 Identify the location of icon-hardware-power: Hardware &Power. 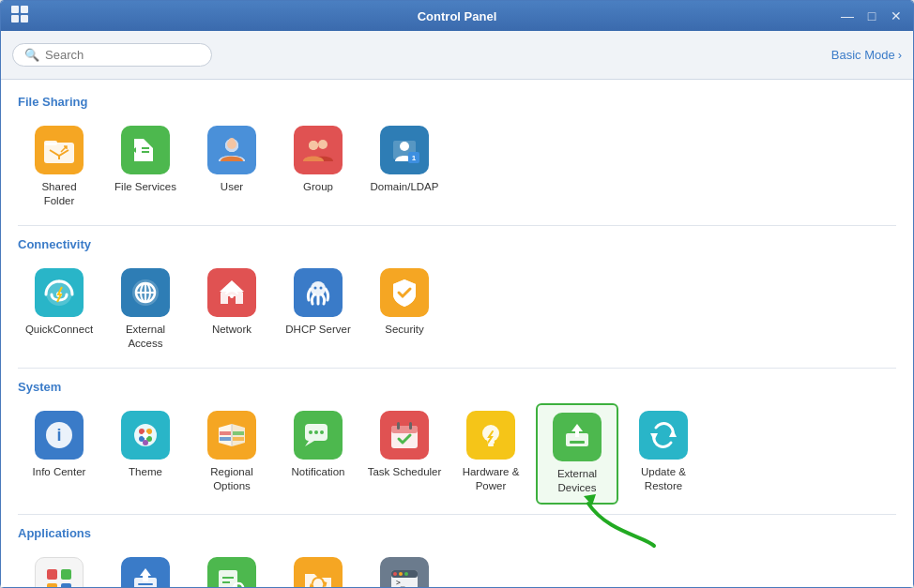
(491, 454).